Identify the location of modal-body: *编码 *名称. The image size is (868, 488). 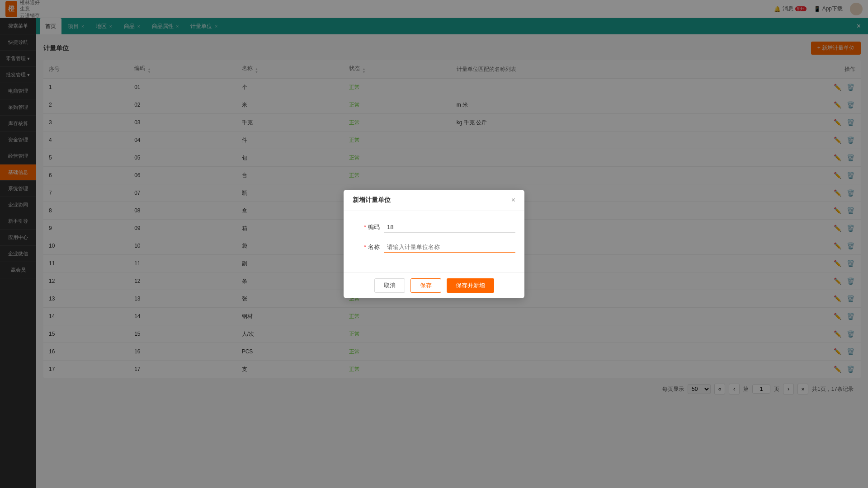
(434, 242).